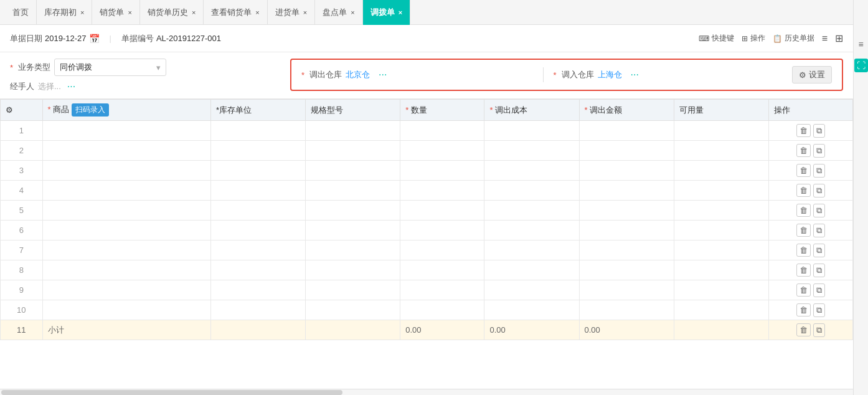  I want to click on tab-inventory-init: 库存期初 ×, so click(65, 12).